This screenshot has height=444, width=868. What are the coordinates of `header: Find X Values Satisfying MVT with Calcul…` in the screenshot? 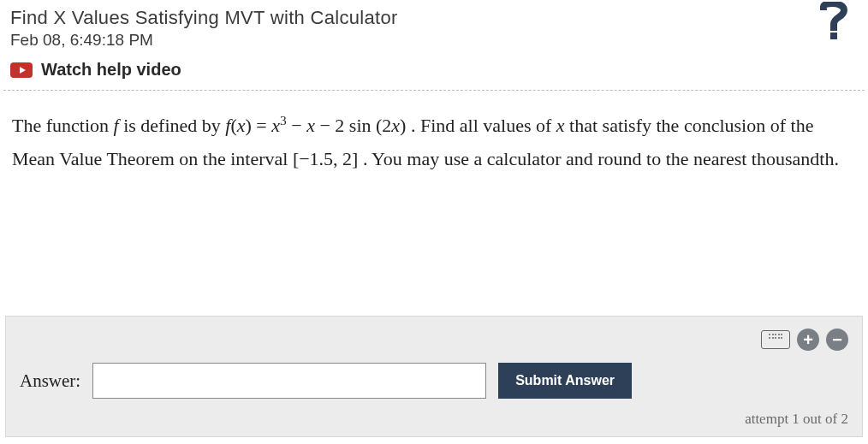 It's located at (434, 27).